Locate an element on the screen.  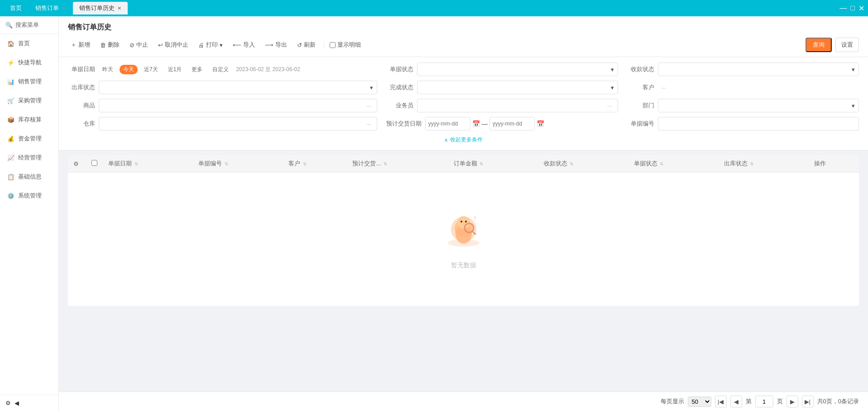
receipt-status-dropdown-icon: ▾ is located at coordinates (853, 70).